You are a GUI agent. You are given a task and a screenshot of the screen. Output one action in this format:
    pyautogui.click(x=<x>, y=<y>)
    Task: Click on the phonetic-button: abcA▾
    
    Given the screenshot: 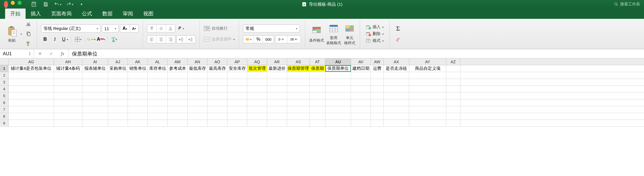 What is the action you would take?
    pyautogui.click(x=114, y=39)
    